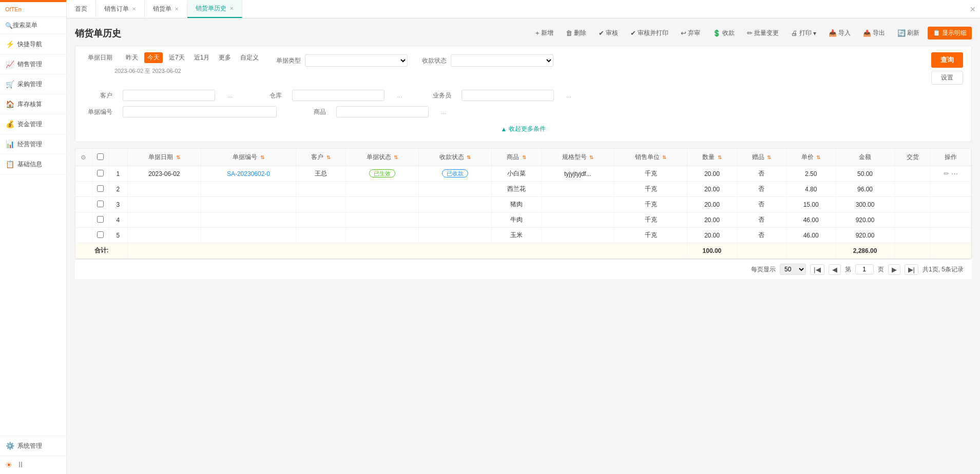 The image size is (980, 474). Describe the element at coordinates (508, 95) in the screenshot. I see `salesperson-input` at that location.